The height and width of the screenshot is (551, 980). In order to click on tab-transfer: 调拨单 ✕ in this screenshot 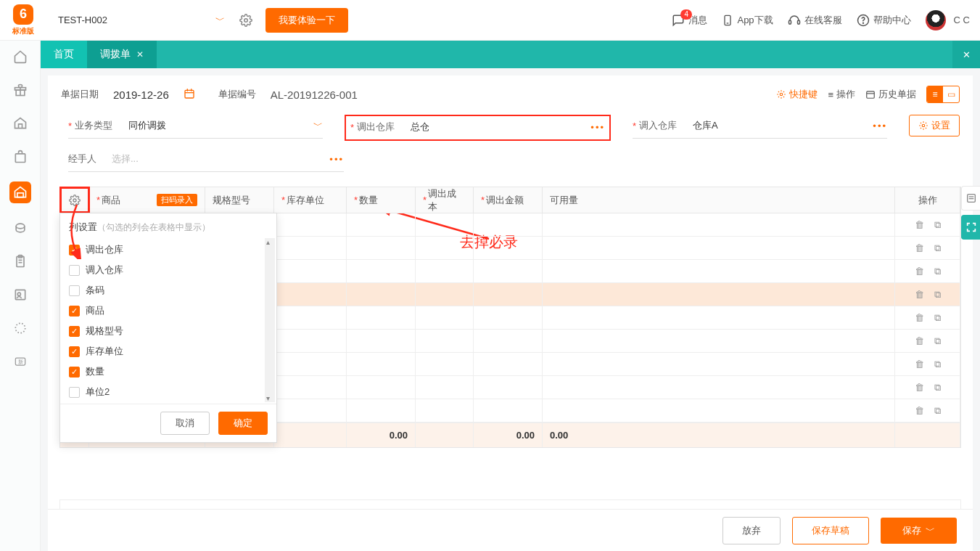, I will do `click(122, 54)`.